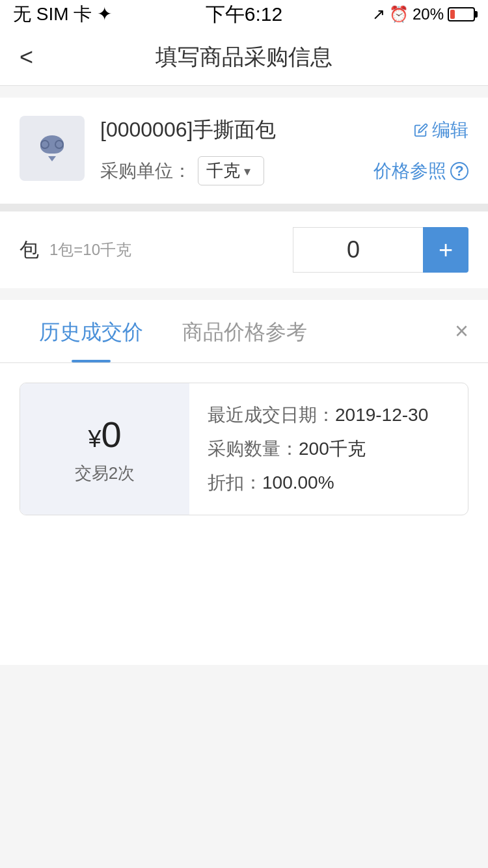 This screenshot has height=868, width=488. What do you see at coordinates (462, 331) in the screenshot?
I see `tab-close-button: ×` at bounding box center [462, 331].